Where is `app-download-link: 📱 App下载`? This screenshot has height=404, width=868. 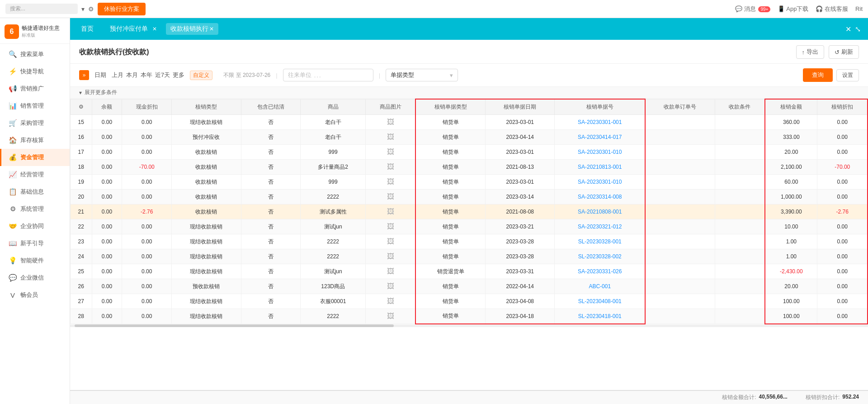
app-download-link: 📱 App下载 is located at coordinates (793, 9).